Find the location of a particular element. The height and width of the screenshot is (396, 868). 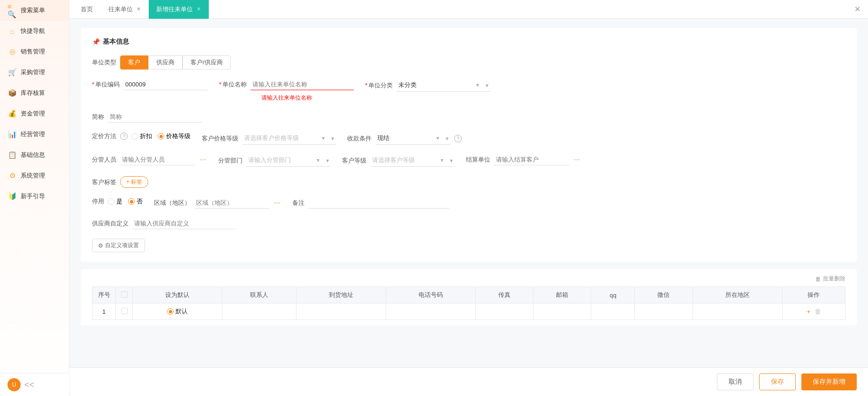

tab-partners: 往来单位 ✕ is located at coordinates (125, 9).